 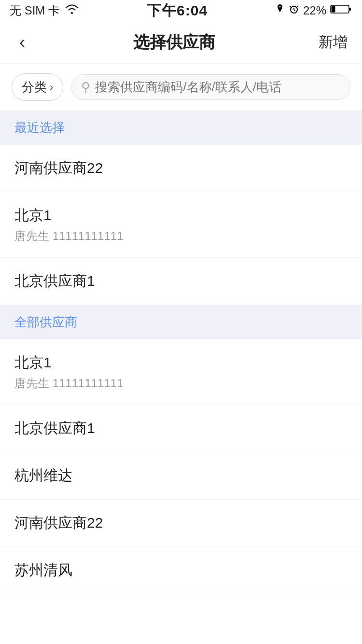 What do you see at coordinates (38, 87) in the screenshot?
I see `category-button: 分类 ›` at bounding box center [38, 87].